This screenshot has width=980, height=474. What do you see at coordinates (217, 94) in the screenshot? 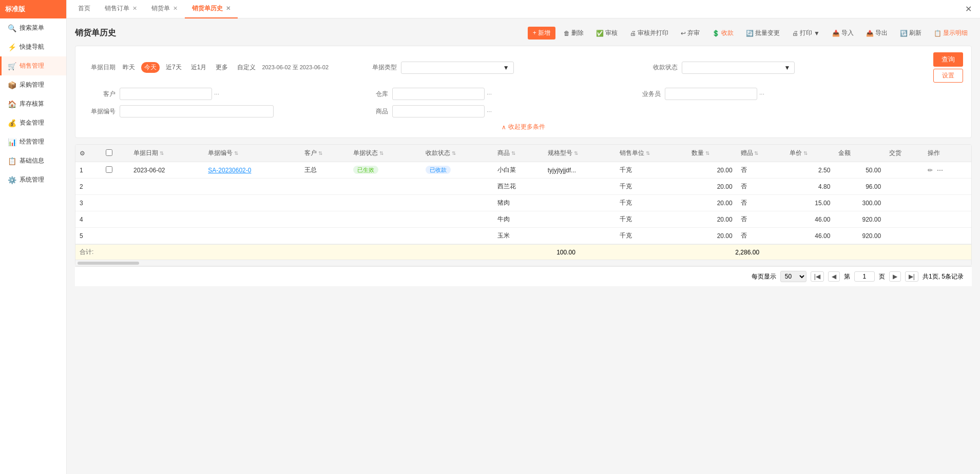
I see `customer-dots: ···` at bounding box center [217, 94].